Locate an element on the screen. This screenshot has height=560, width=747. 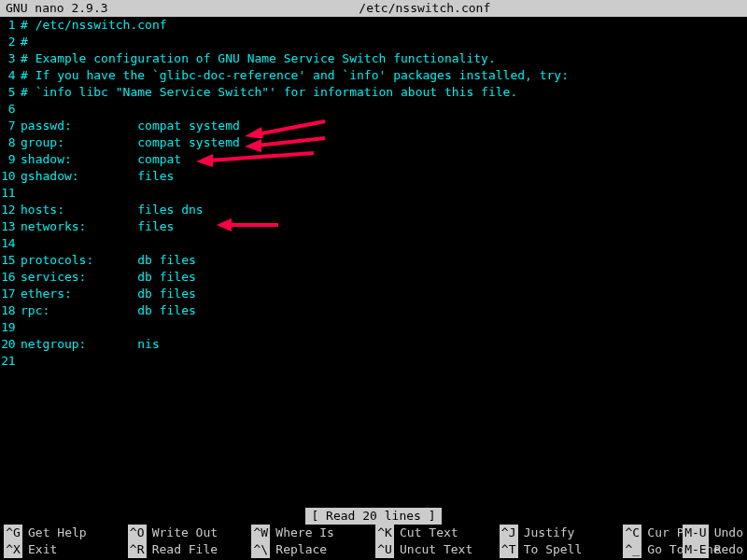
editor-line: 20netgroup: nis is located at coordinates (374, 344).